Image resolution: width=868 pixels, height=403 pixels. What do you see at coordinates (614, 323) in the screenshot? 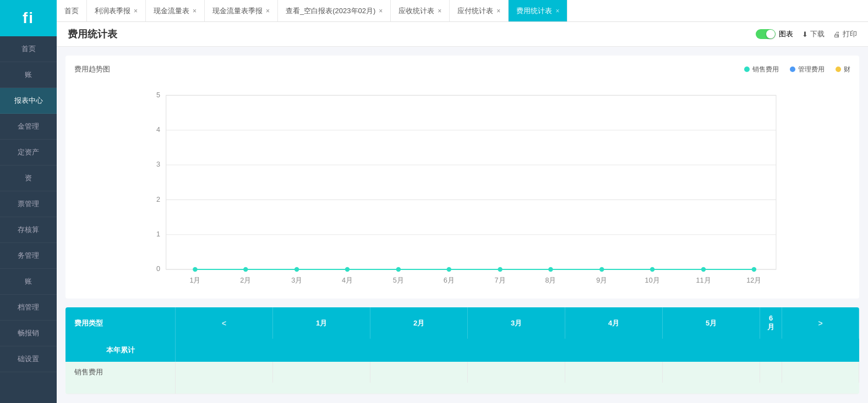
I see `col-header-m4: 4月` at bounding box center [614, 323].